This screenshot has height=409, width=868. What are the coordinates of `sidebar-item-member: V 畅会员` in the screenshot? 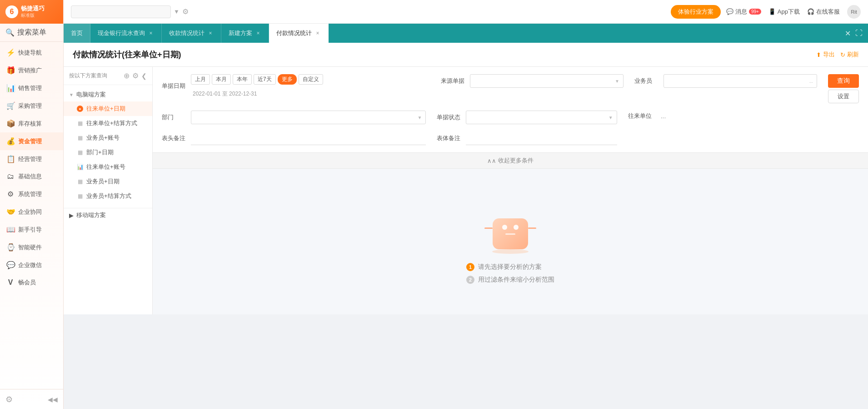 It's located at (32, 283).